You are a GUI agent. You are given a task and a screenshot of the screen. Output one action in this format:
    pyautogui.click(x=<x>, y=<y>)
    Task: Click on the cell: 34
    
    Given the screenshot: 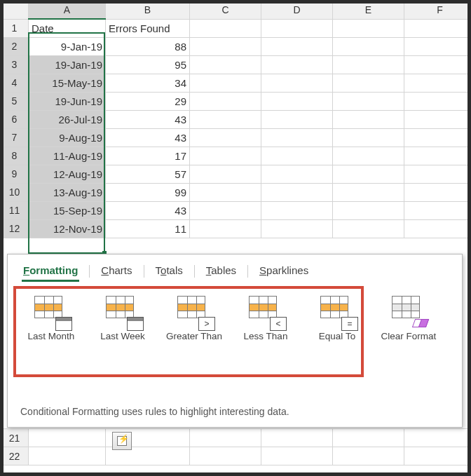 What is the action you would take?
    pyautogui.click(x=148, y=83)
    